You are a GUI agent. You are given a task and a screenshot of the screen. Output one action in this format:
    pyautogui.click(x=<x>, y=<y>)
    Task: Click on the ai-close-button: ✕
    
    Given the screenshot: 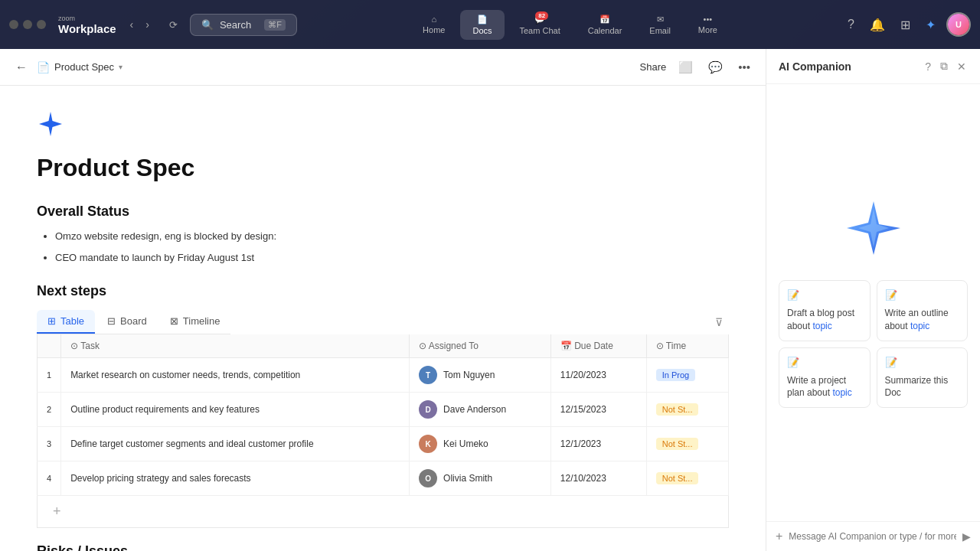 What is the action you would take?
    pyautogui.click(x=962, y=66)
    